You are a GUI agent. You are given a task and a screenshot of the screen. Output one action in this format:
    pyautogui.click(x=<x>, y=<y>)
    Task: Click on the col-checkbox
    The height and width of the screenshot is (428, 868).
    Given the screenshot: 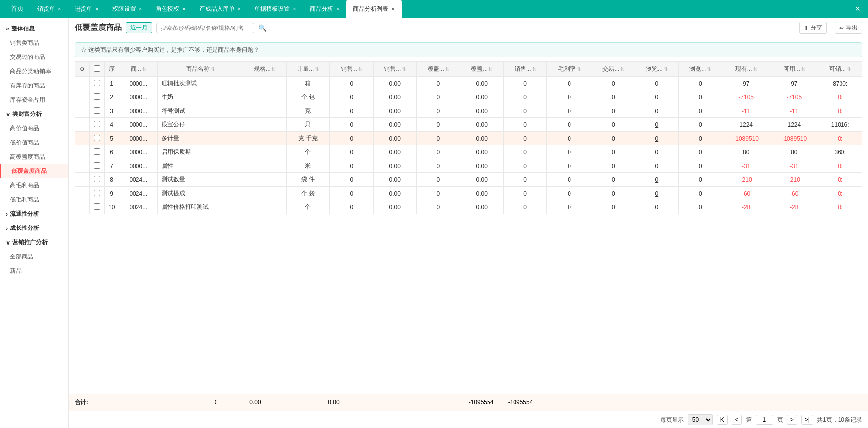 What is the action you would take?
    pyautogui.click(x=97, y=69)
    